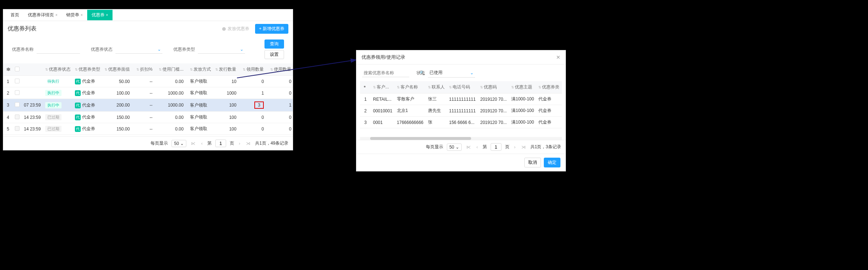 This screenshot has width=868, height=270. What do you see at coordinates (200, 82) in the screenshot?
I see `cell-distribute: 客户领取` at bounding box center [200, 82].